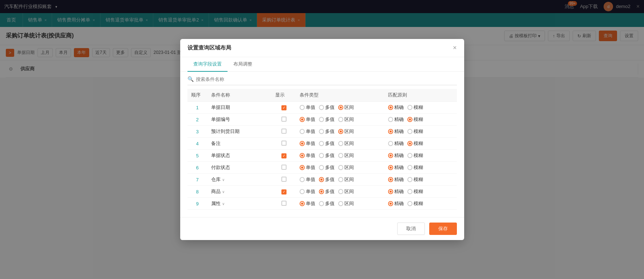  What do you see at coordinates (240, 211) in the screenshot?
I see `row-name-10: 有无商品图片` at bounding box center [240, 211].